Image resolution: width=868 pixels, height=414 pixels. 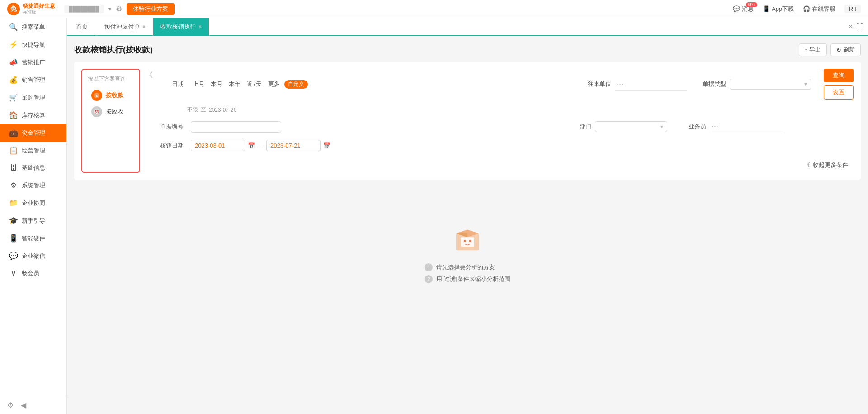 I want to click on docno-label: 单据编号, so click(x=171, y=127).